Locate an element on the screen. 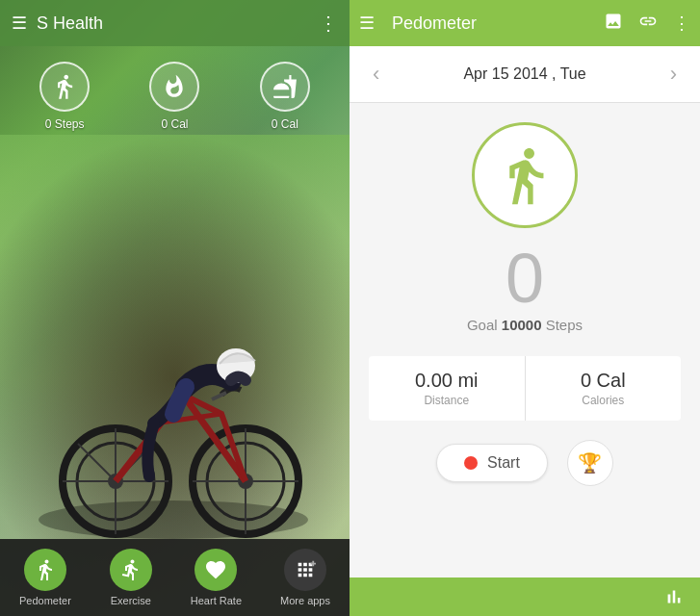 The width and height of the screenshot is (700, 616). right-header-title: Pedometer is located at coordinates (490, 23).